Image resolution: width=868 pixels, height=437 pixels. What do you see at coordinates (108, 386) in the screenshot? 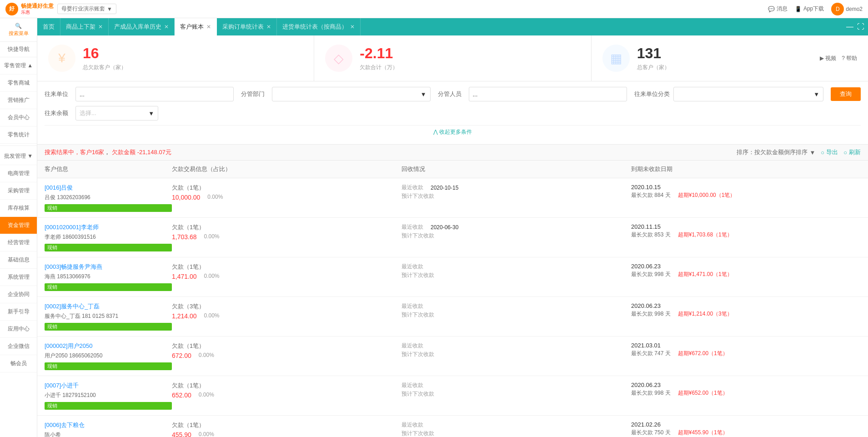
I see `customer-name-5: [0007]小进千` at bounding box center [108, 386].